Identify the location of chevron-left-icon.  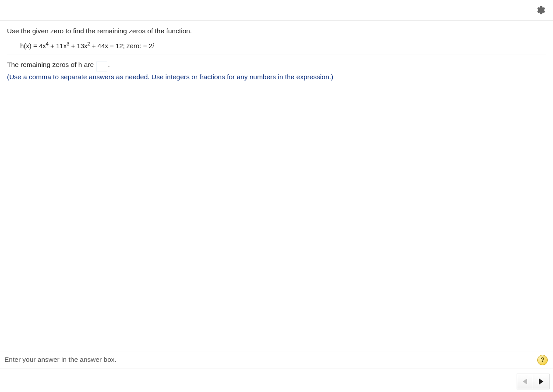
(525, 382).